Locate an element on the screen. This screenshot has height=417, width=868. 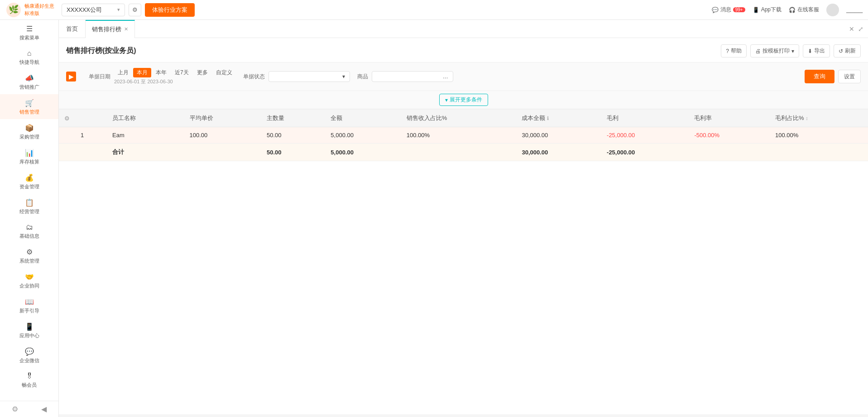
tab-home: 首页 is located at coordinates (72, 29).